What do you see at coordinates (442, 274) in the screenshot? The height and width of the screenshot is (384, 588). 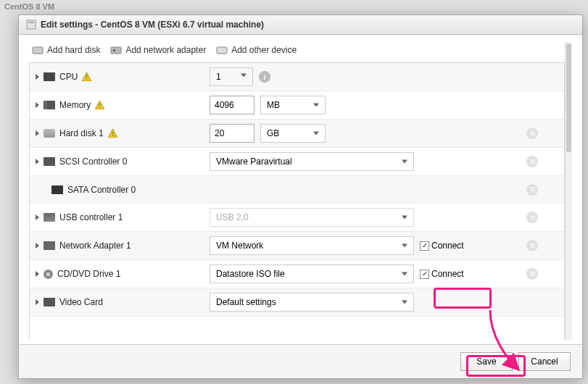 I see `cd-dvd-connect-box: Connect` at bounding box center [442, 274].